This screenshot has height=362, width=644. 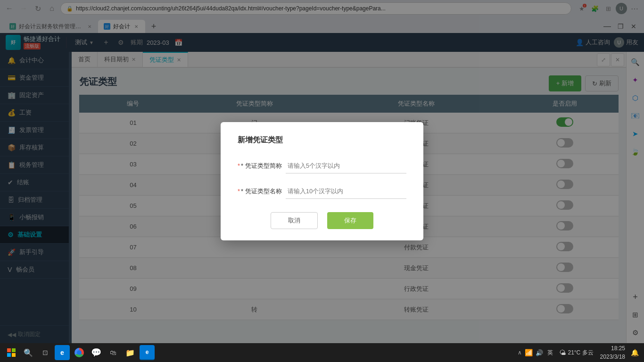 What do you see at coordinates (576, 353) in the screenshot?
I see `taskbar-weather-info: 🌤 21°C 多云` at bounding box center [576, 353].